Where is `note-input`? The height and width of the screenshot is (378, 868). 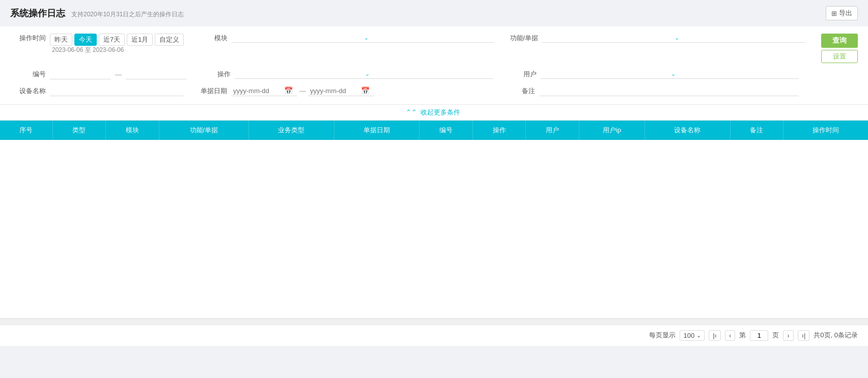 note-input is located at coordinates (669, 91).